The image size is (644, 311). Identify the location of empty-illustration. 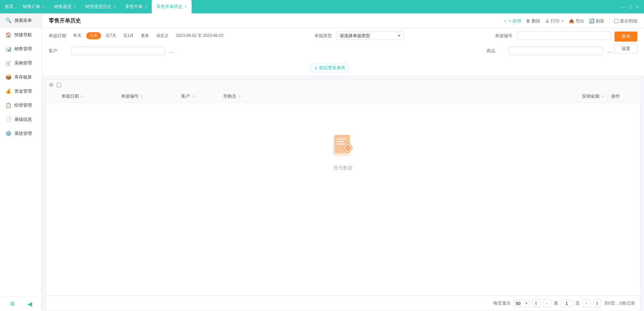
(343, 145).